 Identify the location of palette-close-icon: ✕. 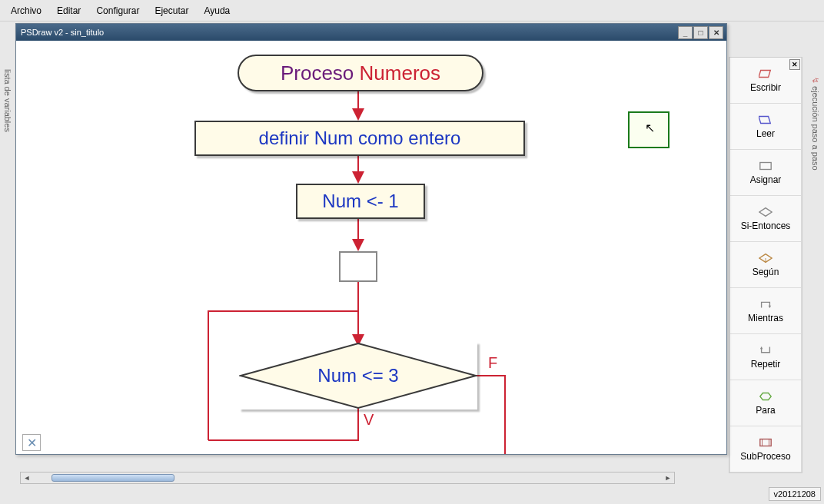
(795, 65).